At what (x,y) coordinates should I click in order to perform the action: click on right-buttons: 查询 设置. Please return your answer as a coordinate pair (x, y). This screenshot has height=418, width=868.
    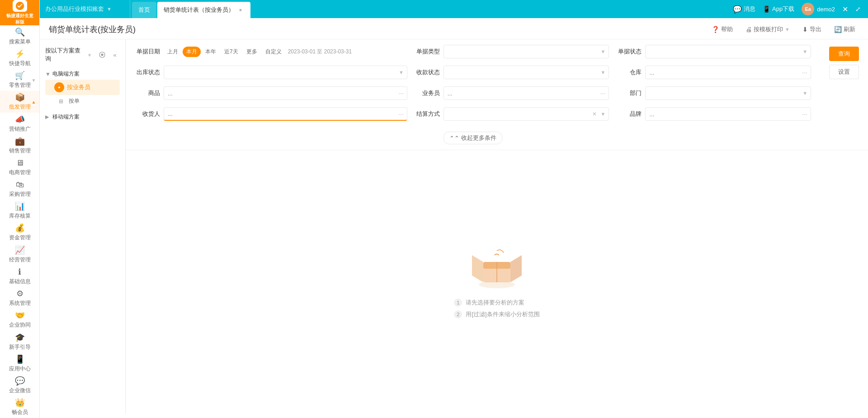
    Looking at the image, I should click on (844, 95).